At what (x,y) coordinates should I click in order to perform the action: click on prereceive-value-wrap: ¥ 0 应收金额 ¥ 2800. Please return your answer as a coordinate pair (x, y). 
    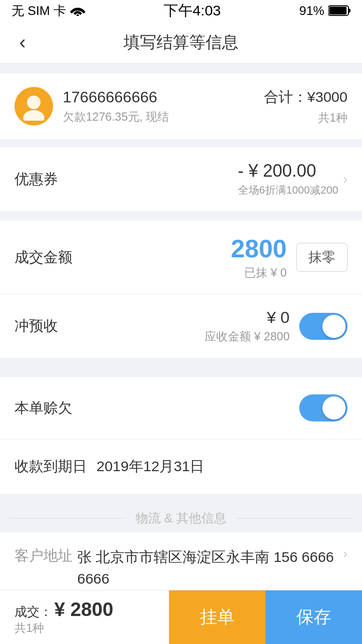
    Looking at the image, I should click on (247, 326).